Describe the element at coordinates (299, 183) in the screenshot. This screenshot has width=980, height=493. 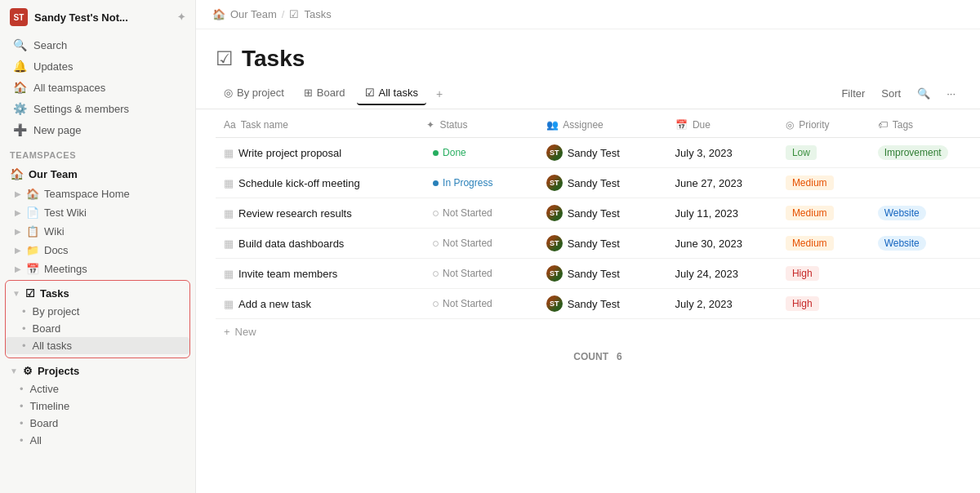
I see `task-name: Schedule kick-off meeting` at that location.